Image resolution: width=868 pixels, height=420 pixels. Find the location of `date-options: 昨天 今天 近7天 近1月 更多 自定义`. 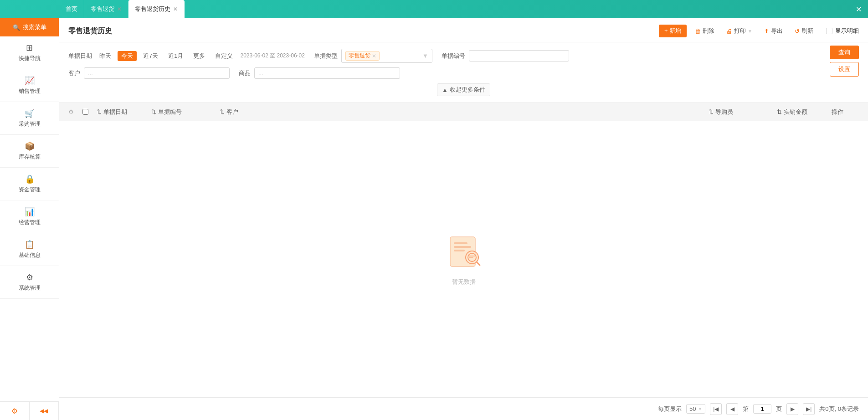

date-options: 昨天 今天 近7天 近1月 更多 自定义 is located at coordinates (166, 56).